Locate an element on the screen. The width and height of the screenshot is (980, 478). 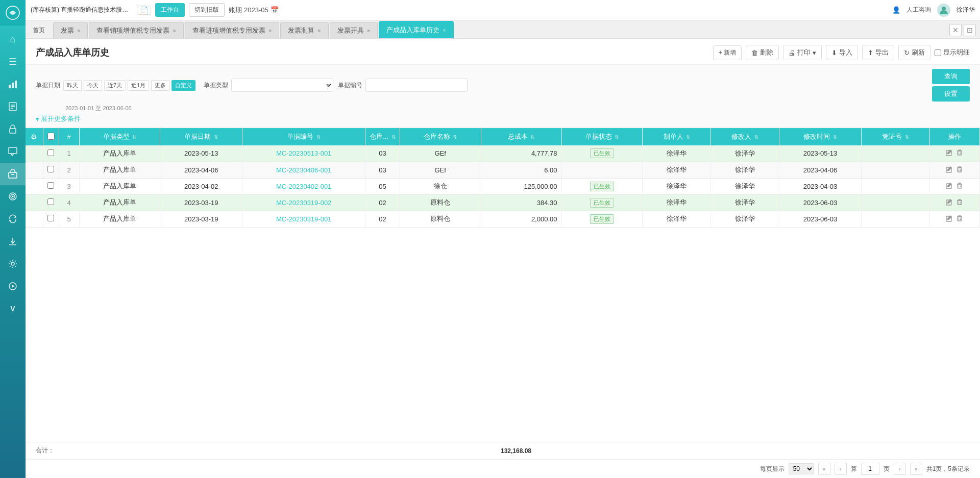
sidebar-item-inventory is located at coordinates (13, 174).